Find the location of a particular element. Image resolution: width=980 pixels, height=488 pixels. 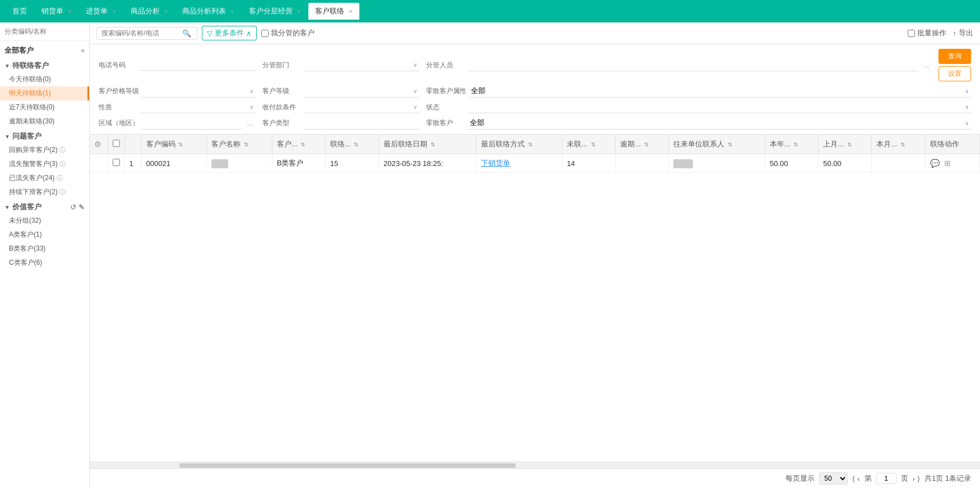

refresh-icon: ↺ is located at coordinates (73, 208).